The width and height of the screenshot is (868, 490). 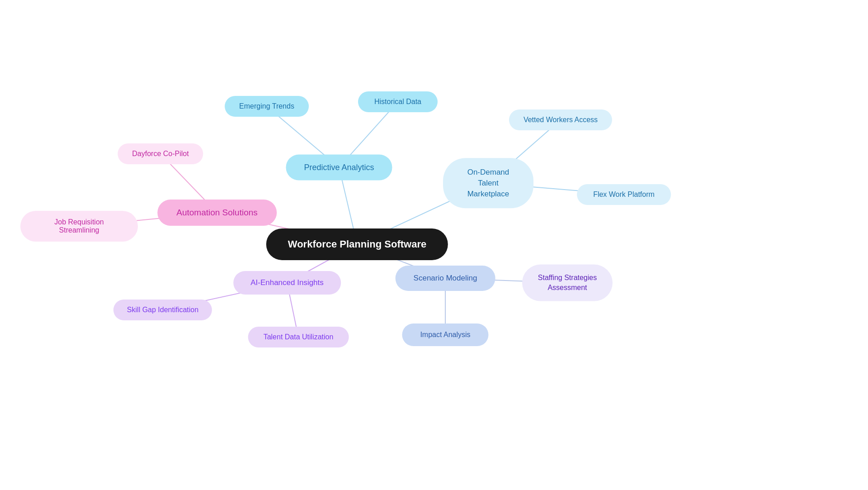 What do you see at coordinates (79, 226) in the screenshot?
I see `job-requisition-node: Job Requisition Streamlining` at bounding box center [79, 226].